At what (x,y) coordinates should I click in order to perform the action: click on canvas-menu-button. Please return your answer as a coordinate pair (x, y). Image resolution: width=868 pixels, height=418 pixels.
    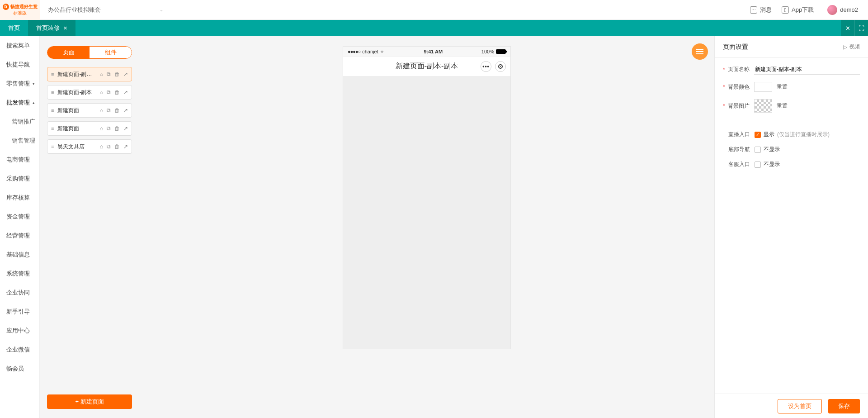
    Looking at the image, I should click on (700, 52).